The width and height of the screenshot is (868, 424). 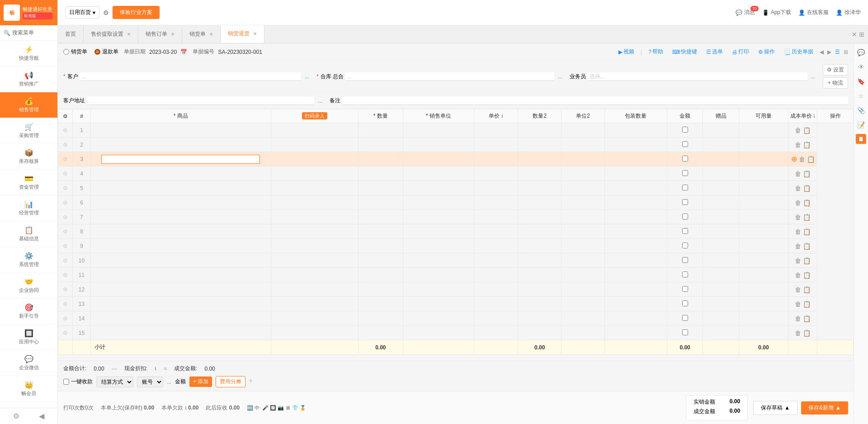 What do you see at coordinates (560, 76) in the screenshot?
I see `warehouse-select-btn: ...` at bounding box center [560, 76].